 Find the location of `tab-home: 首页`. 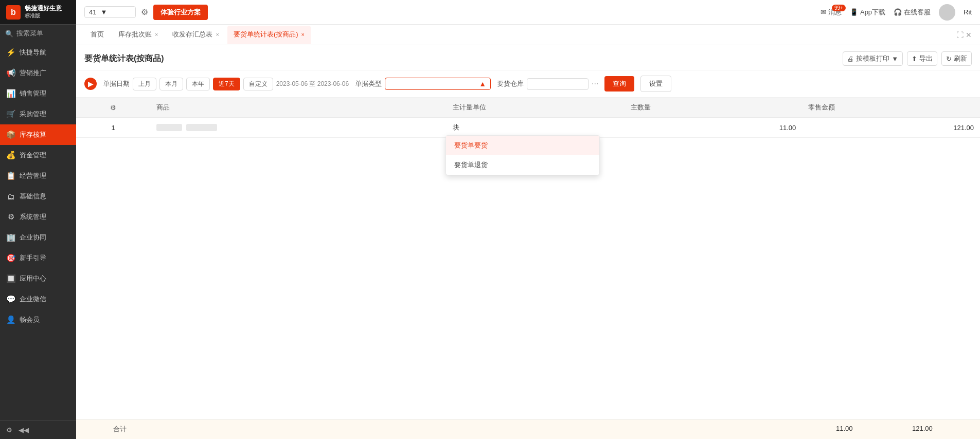

tab-home: 首页 is located at coordinates (97, 35).